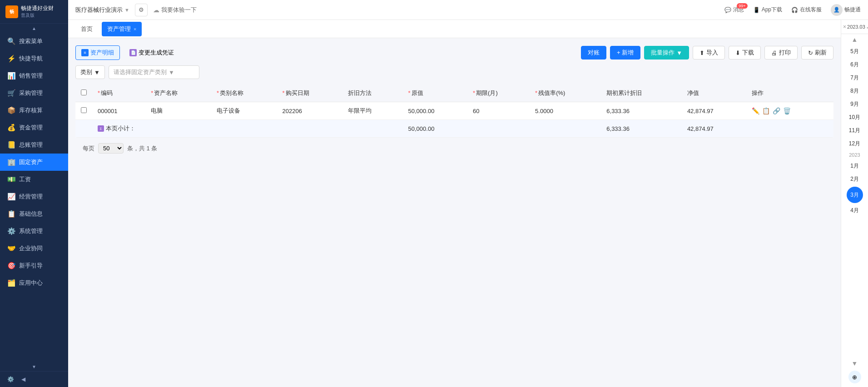 The image size is (868, 387). Describe the element at coordinates (855, 40) in the screenshot. I see `right-sidebar-scroll-up: ▲` at that location.